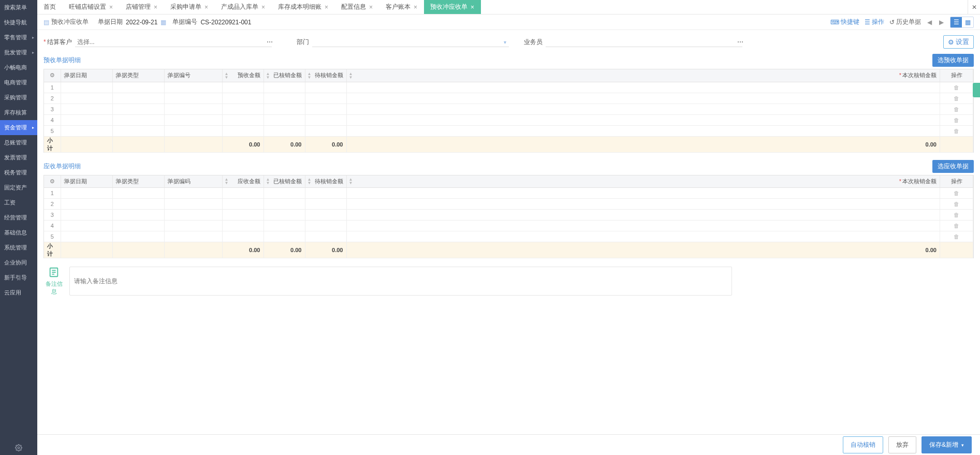 This screenshot has height=455, width=980. Describe the element at coordinates (19, 143) in the screenshot. I see `sidebar-item-9: 总账管理` at that location.